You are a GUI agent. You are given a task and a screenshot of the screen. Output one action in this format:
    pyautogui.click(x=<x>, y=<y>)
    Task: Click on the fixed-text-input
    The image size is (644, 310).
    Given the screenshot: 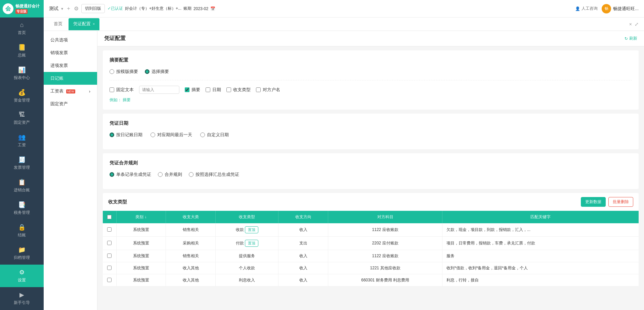 What is the action you would take?
    pyautogui.click(x=159, y=90)
    